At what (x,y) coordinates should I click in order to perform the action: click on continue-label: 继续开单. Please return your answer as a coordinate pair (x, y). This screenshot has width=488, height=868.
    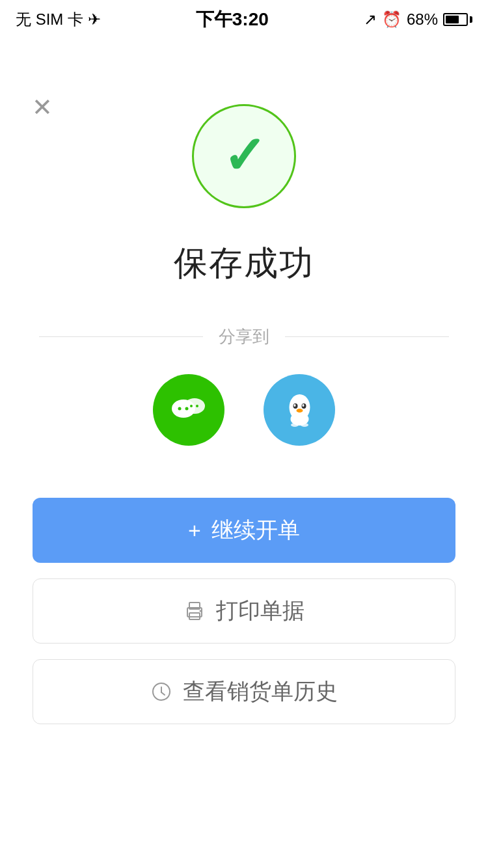
    Looking at the image, I should click on (256, 530).